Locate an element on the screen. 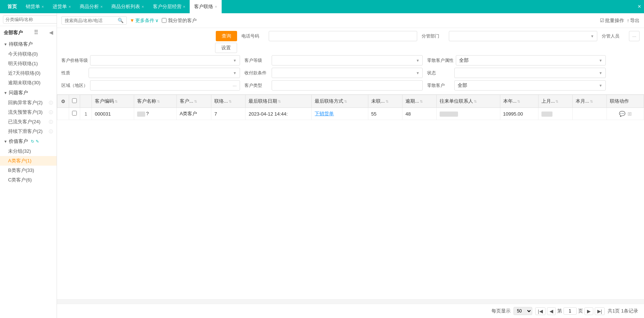 Image resolution: width=644 pixels, height=318 pixels. status-label: 状态 is located at coordinates (440, 73).